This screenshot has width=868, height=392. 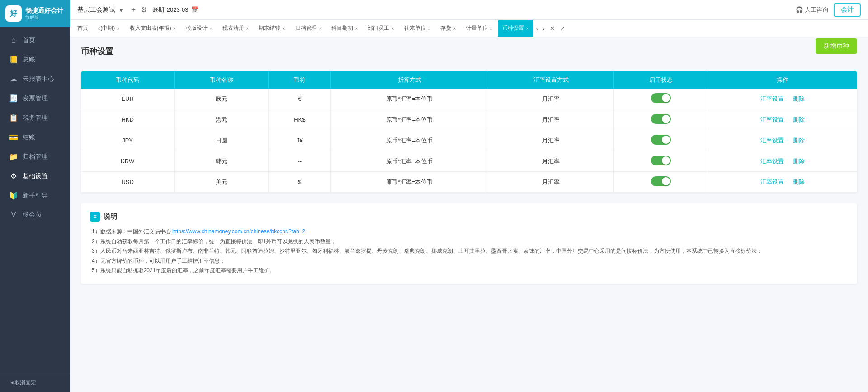 I want to click on tab-label-unit: 计量单位, so click(x=477, y=28).